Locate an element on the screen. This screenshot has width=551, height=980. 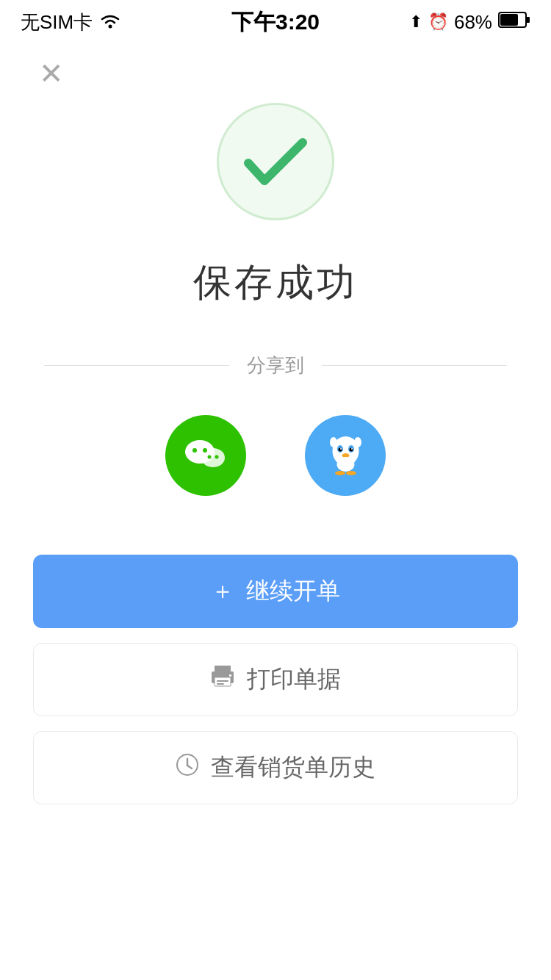
share-icons-row is located at coordinates (276, 455).